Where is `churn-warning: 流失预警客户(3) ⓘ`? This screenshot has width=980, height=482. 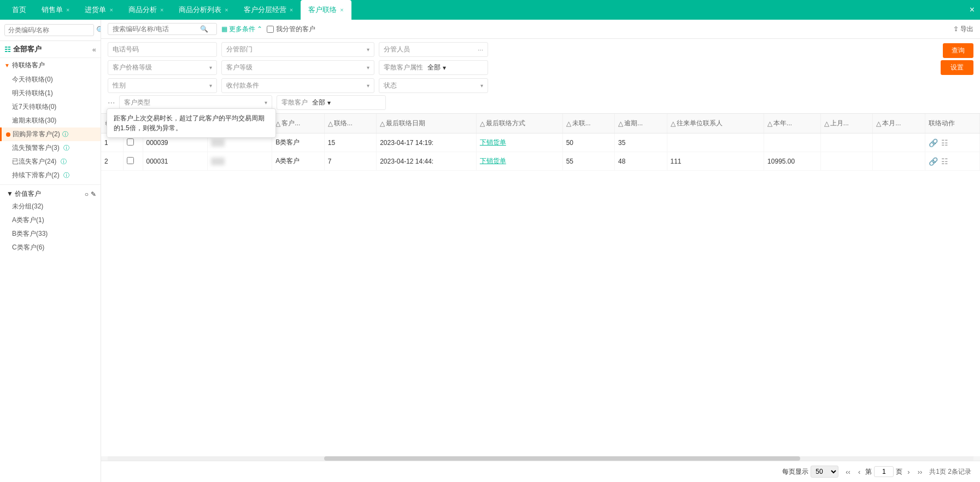
churn-warning: 流失预警客户(3) ⓘ is located at coordinates (50, 148).